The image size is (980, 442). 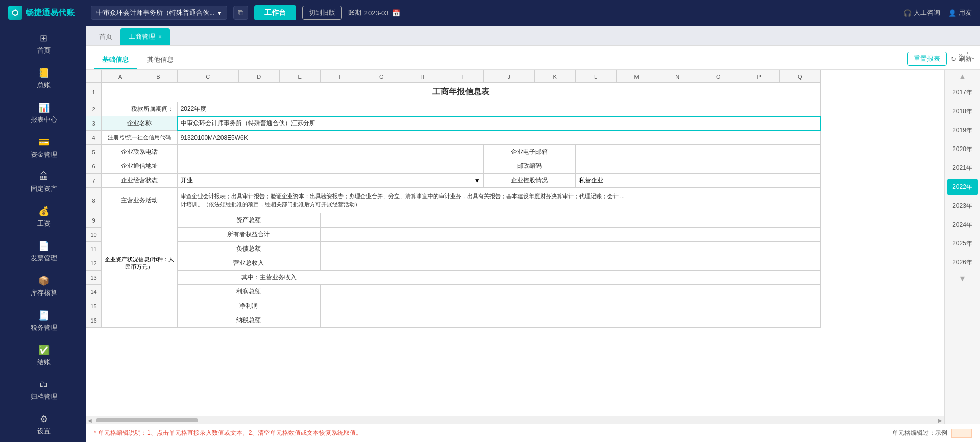 I want to click on scroll-right-icon: ▶, so click(x=940, y=421).